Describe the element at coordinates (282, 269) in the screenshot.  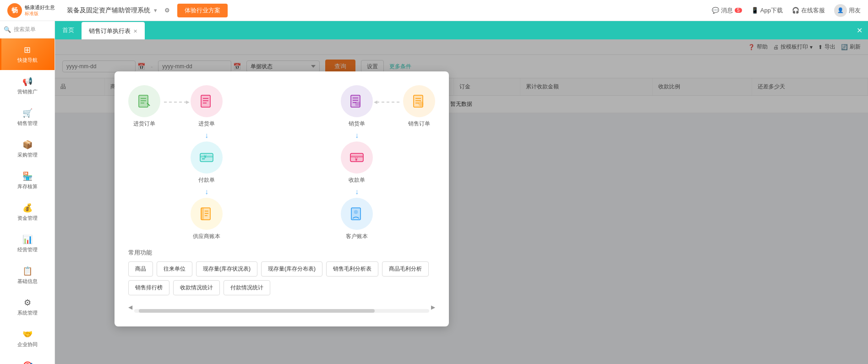
I see `function-buttons: 商品 往来单位 现存量(库存状况表) 现存量(库存分布表) 销售毛利分析表 商品…` at that location.